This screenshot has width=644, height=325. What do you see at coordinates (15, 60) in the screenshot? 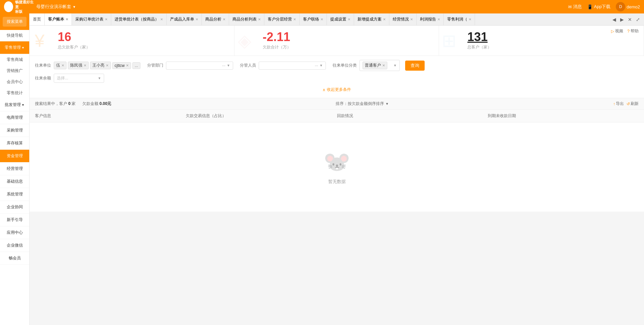
I see `sidebar-item-retail-mall: 零售商城` at bounding box center [15, 60].